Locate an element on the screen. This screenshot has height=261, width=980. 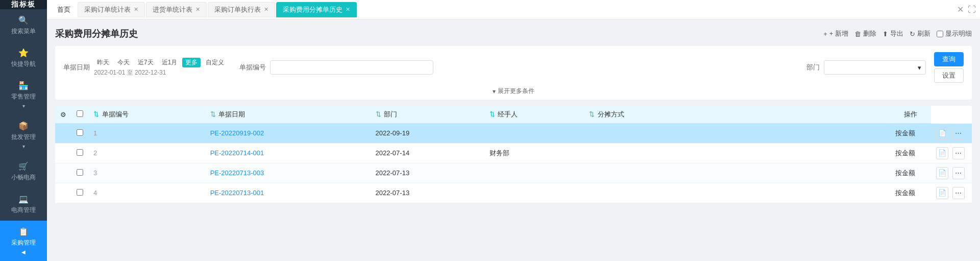
row1-checkbox is located at coordinates (80, 133).